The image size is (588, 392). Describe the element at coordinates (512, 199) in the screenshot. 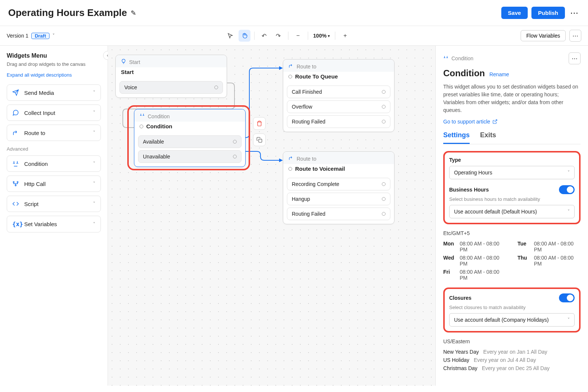

I see `business-hours-hint: Select business hours to match availabil…` at that location.